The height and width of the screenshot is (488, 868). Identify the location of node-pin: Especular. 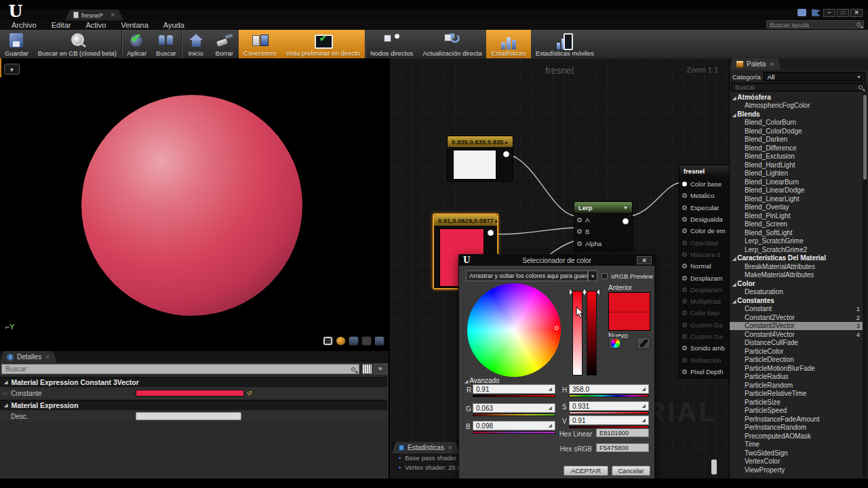
(704, 207).